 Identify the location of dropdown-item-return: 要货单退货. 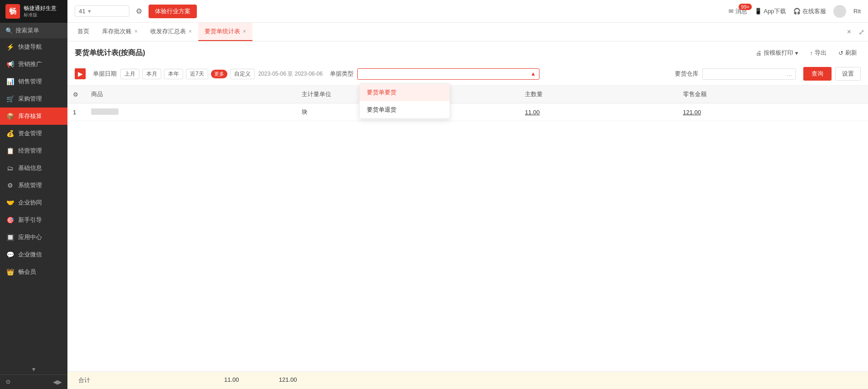
(405, 110).